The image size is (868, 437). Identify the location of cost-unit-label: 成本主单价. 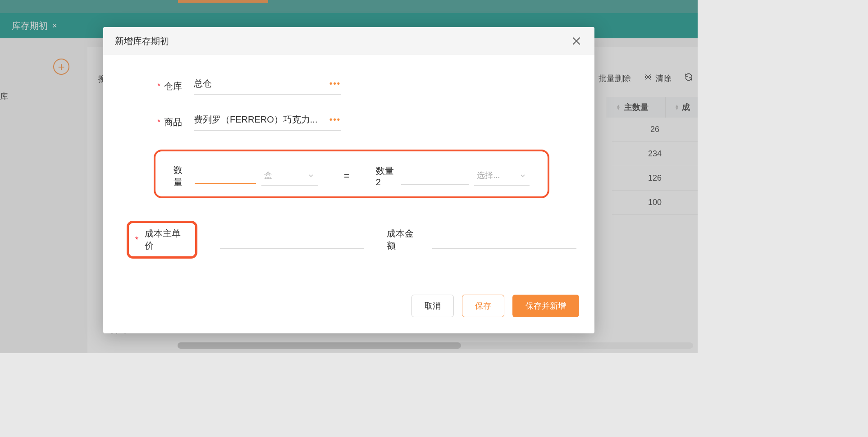
(167, 240).